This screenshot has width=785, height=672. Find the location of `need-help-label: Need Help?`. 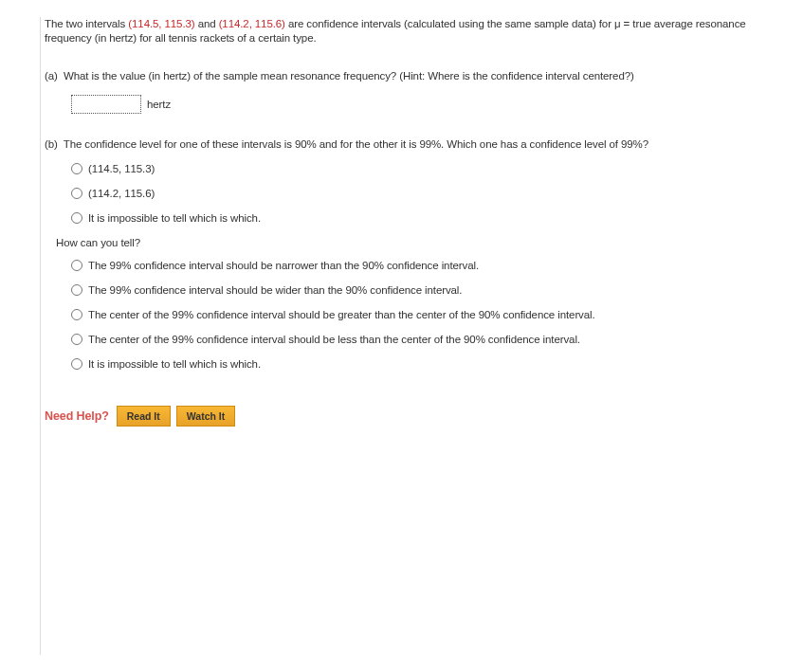

need-help-label: Need Help? is located at coordinates (77, 416).